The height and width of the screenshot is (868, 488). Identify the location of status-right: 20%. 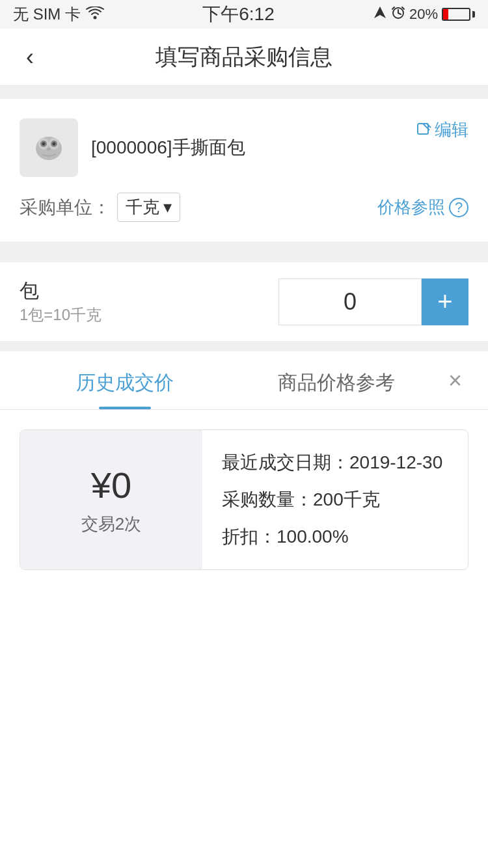
(424, 14).